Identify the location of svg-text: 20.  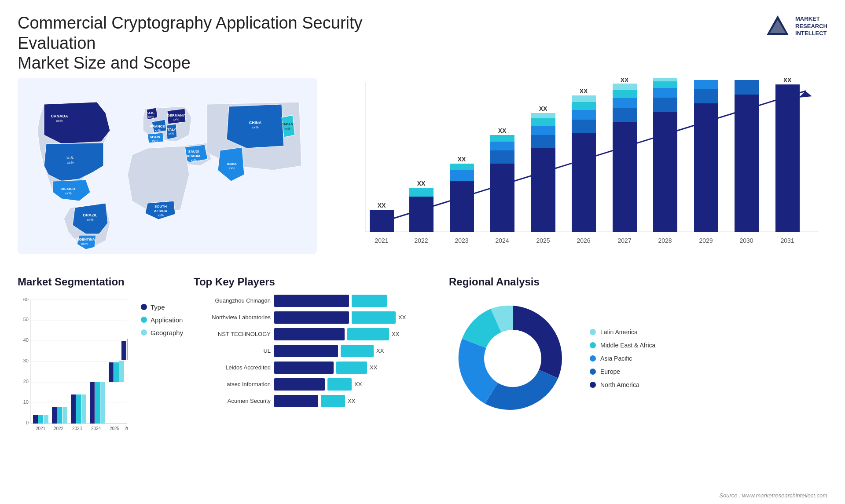
(26, 381).